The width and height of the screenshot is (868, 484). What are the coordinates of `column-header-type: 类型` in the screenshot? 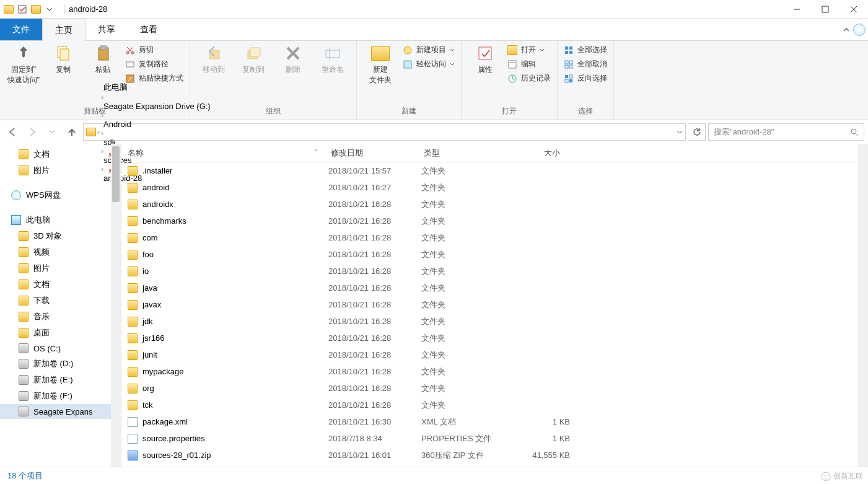 It's located at (464, 153).